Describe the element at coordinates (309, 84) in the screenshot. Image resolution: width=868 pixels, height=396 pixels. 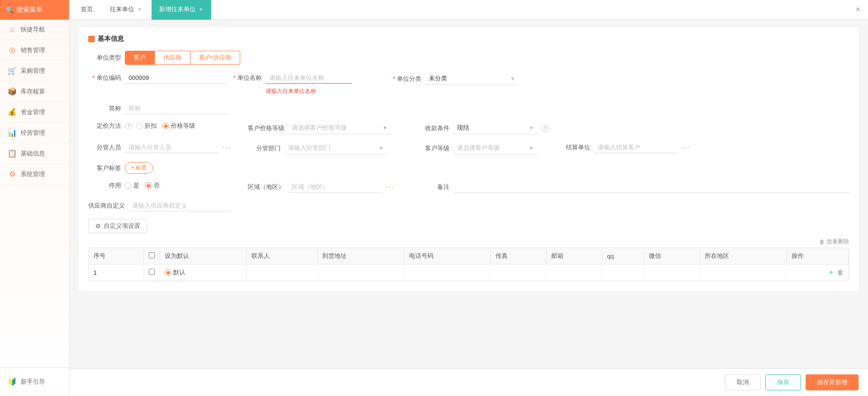
I see `unit-name-field: 单位名称 请输入往来单位名称` at that location.